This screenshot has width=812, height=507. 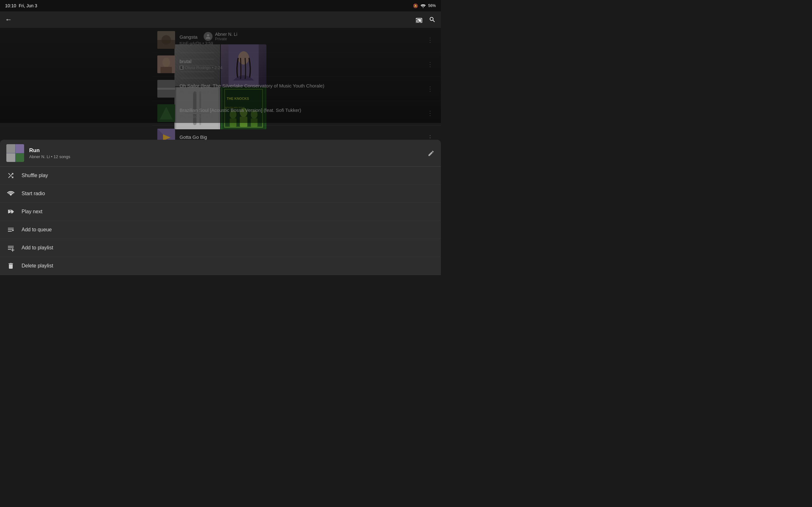 What do you see at coordinates (28, 6) in the screenshot?
I see `date: Fri, Jun 3` at bounding box center [28, 6].